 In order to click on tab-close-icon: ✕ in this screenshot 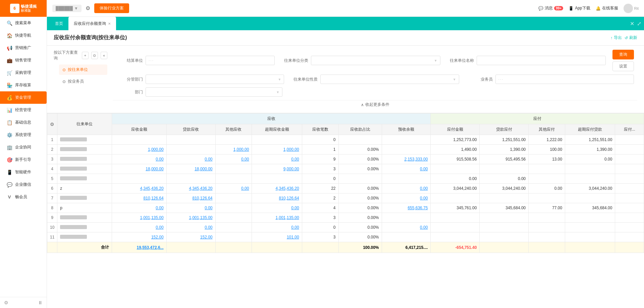, I will do `click(109, 24)`.